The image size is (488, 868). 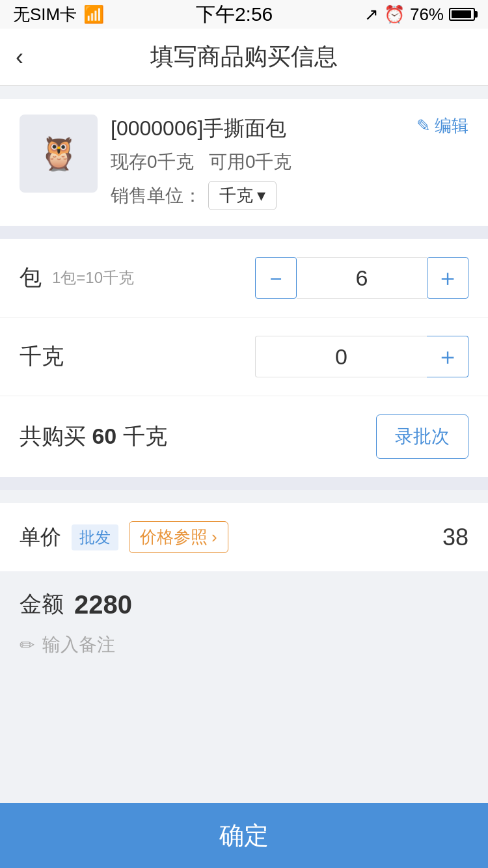 What do you see at coordinates (137, 357) in the screenshot?
I see `kilogram-label: 千克` at bounding box center [137, 357].